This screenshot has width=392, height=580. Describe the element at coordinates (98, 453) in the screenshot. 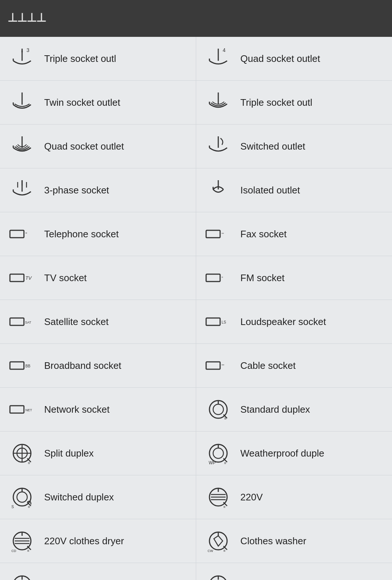

I see `cell-split-duplex: ≡ Split duplex` at that location.